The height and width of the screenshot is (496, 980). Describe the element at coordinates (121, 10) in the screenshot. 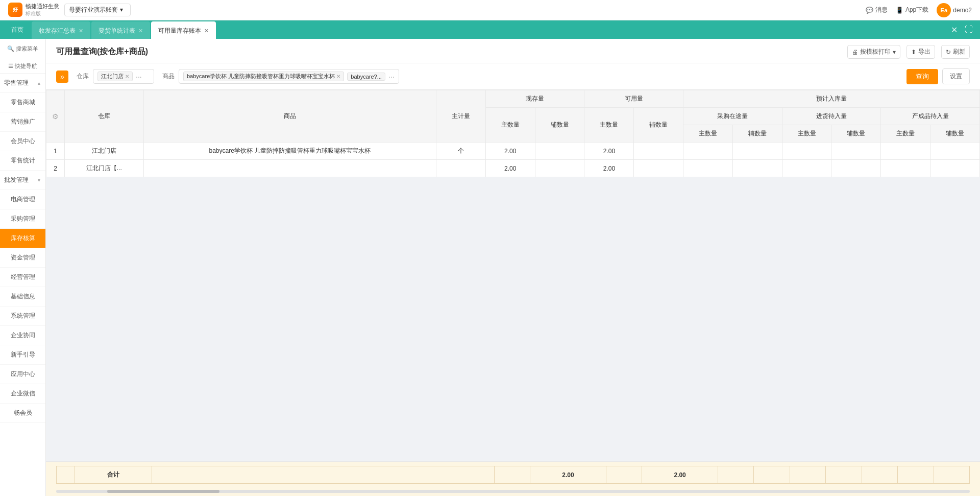

I see `chevron-down-icon: ▾` at that location.